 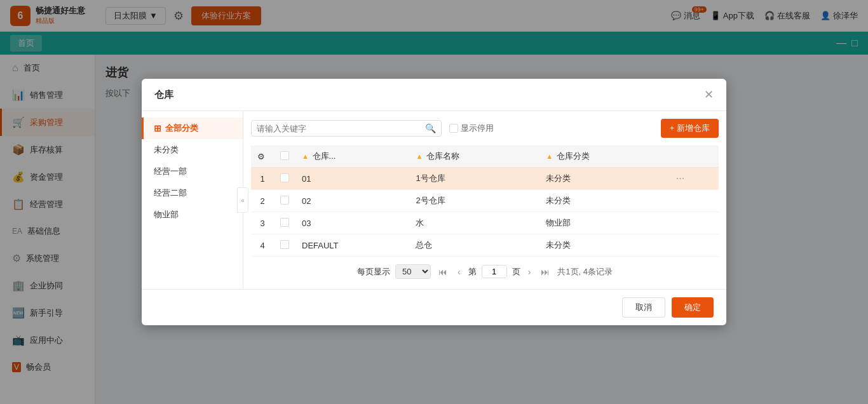 What do you see at coordinates (192, 128) in the screenshot?
I see `category-all: ⊞ 全部分类` at bounding box center [192, 128].